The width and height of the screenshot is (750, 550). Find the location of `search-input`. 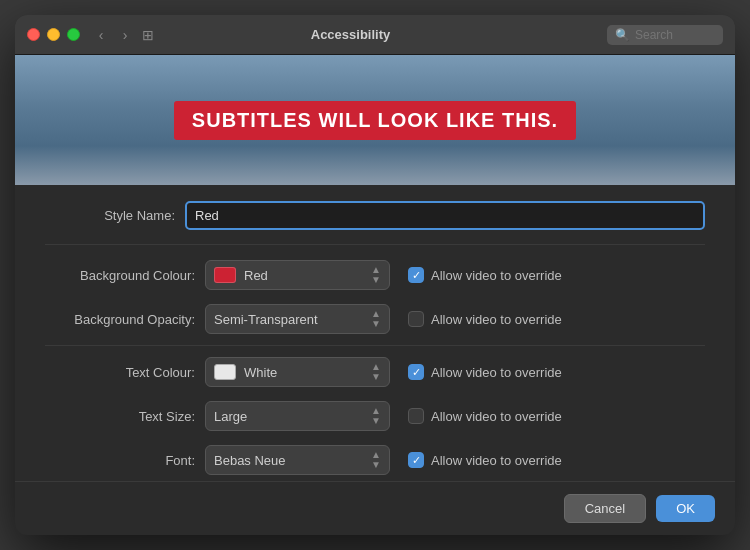

search-input is located at coordinates (675, 35).